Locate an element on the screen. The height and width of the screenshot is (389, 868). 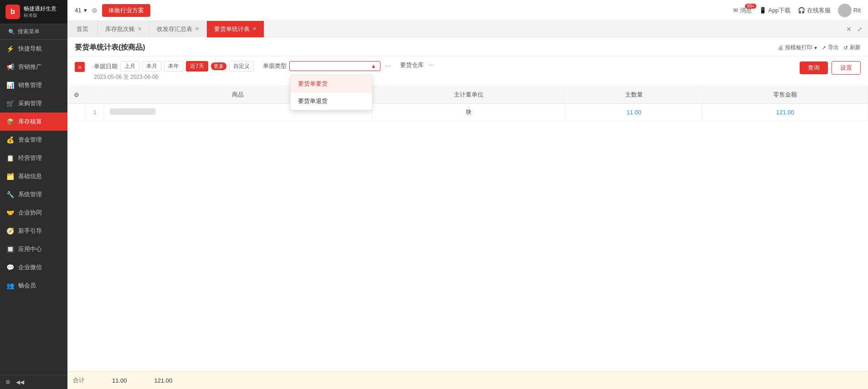
filter-custom-btn: 自定义 is located at coordinates (241, 67).